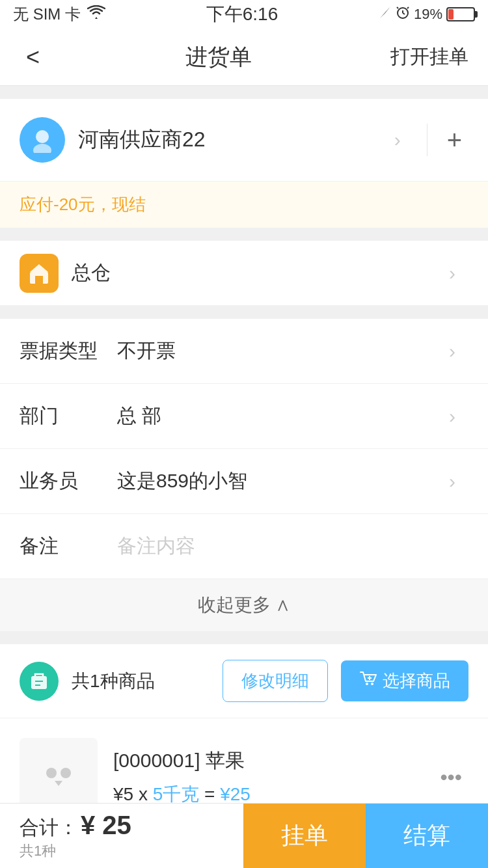 This screenshot has width=488, height=868. I want to click on status-bar: 无 SIM 卡 下午6:16 19%, so click(244, 14).